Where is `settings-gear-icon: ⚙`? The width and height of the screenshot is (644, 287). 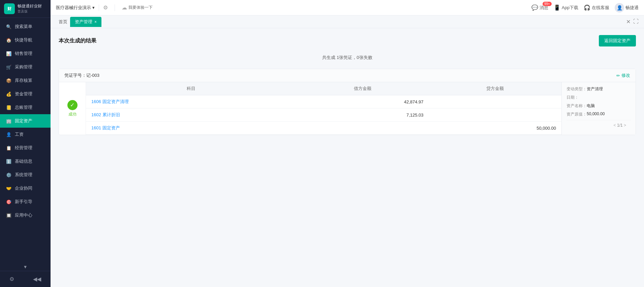 settings-gear-icon: ⚙ is located at coordinates (105, 7).